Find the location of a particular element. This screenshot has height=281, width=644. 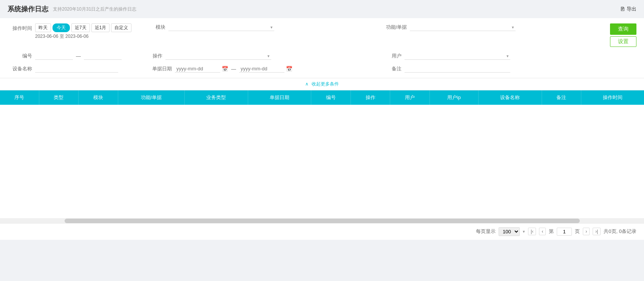

first-page-button: |‹ is located at coordinates (532, 231).